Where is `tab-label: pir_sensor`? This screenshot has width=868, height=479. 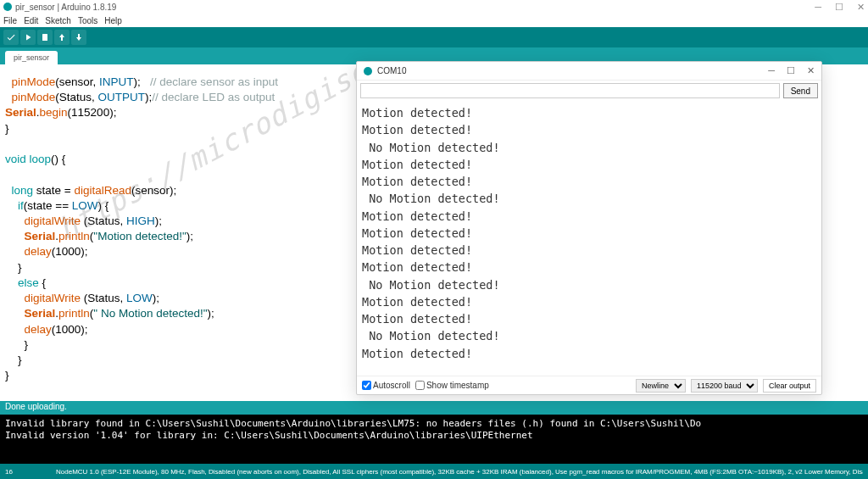
tab-label: pir_sensor is located at coordinates (31, 58).